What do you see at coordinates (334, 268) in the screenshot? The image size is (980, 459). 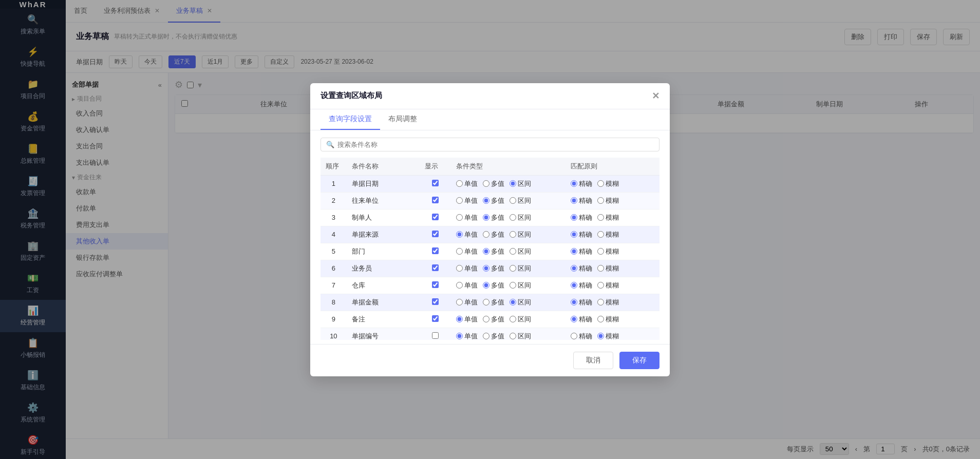 I see `cell-order: 6` at bounding box center [334, 268].